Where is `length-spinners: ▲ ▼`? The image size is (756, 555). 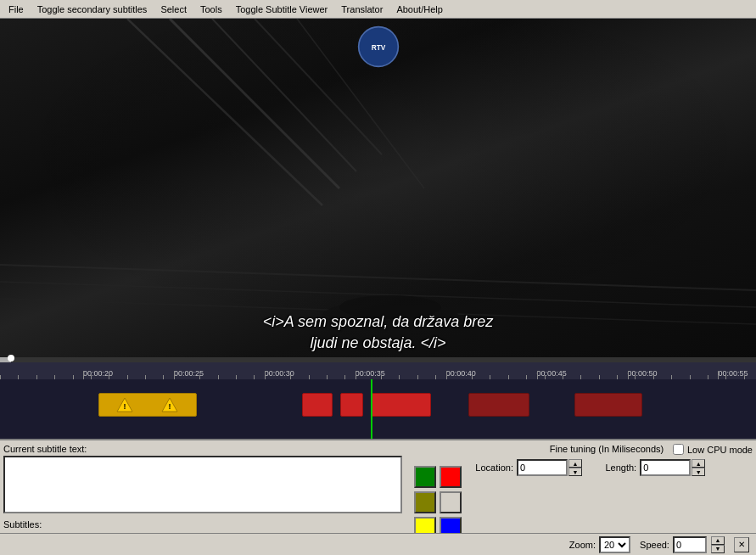
length-spinners: ▲ ▼ is located at coordinates (698, 468).